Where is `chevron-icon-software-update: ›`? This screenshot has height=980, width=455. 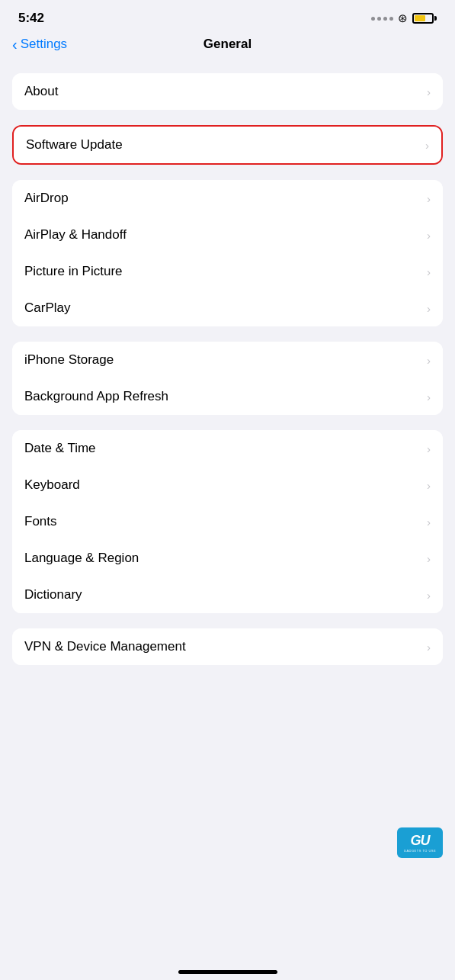
chevron-icon-software-update: › is located at coordinates (427, 145).